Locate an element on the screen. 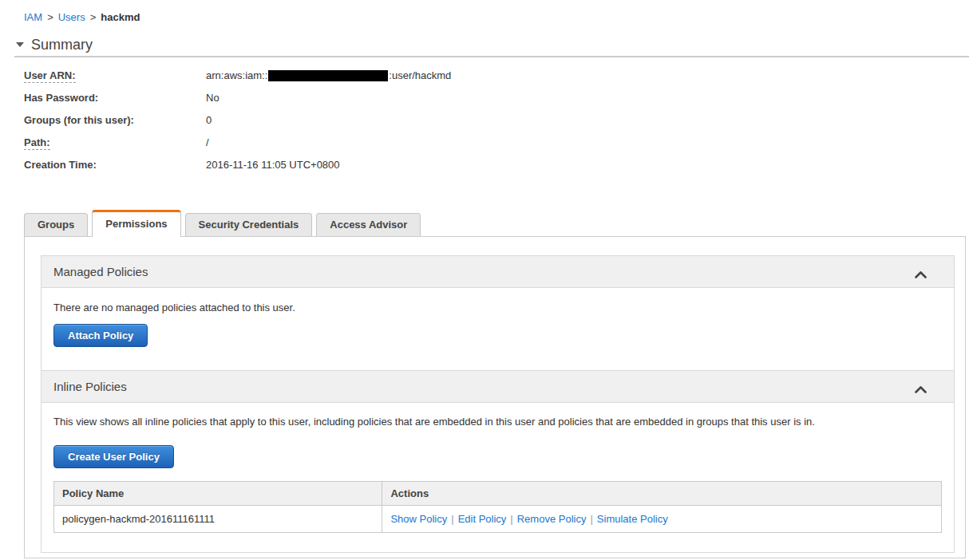 The height and width of the screenshot is (560, 969). remove-policy-link: Remove Policy is located at coordinates (552, 519).